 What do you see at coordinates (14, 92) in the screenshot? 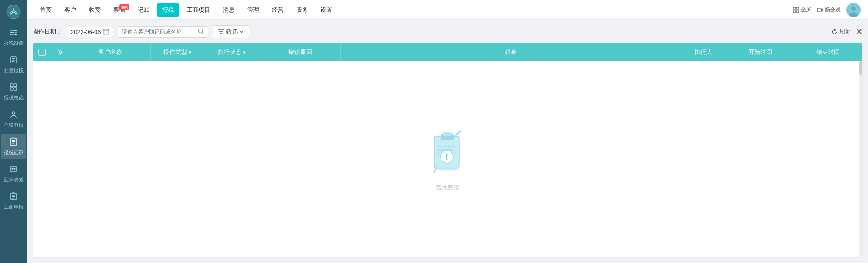
I see `sidebar-item-baoshui-zonlan: 报税总览` at bounding box center [14, 92].